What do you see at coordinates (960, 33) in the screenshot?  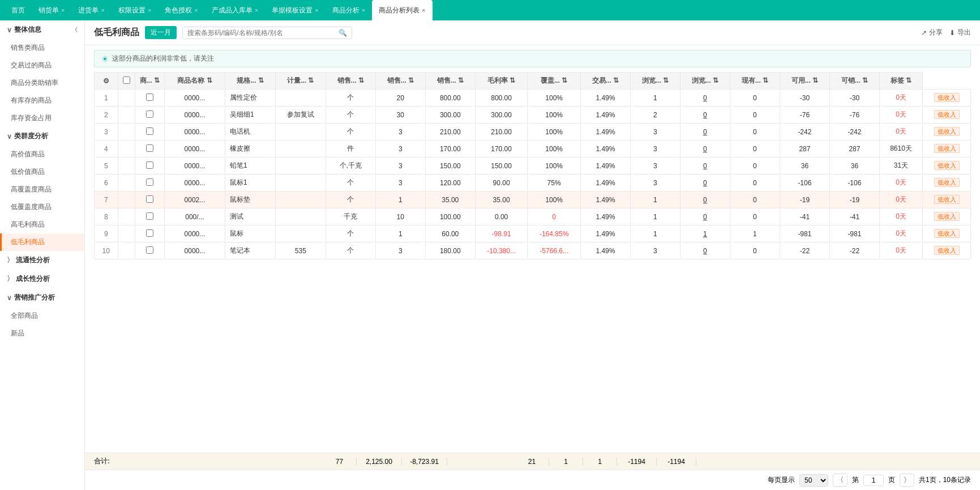 I see `export-button: ⬇ 导出` at bounding box center [960, 33].